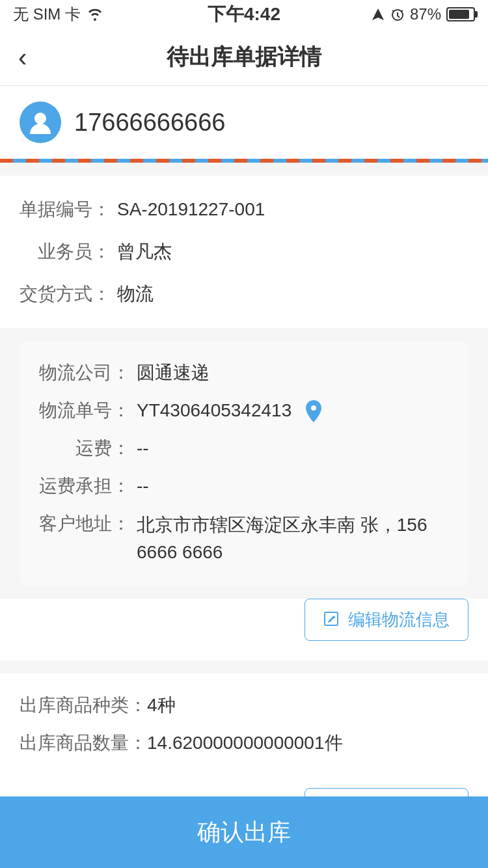 The height and width of the screenshot is (868, 488). What do you see at coordinates (426, 14) in the screenshot?
I see `battery-percent: 87%` at bounding box center [426, 14].